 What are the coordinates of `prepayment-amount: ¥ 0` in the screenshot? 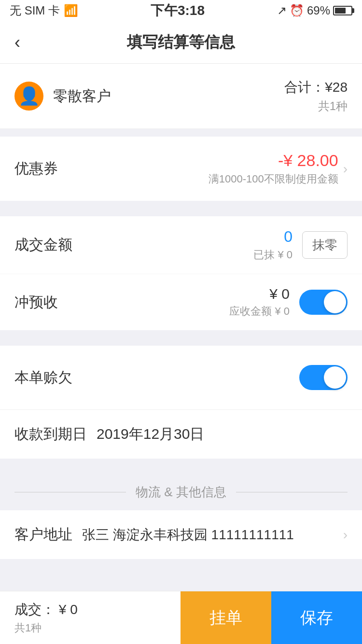 It's located at (260, 294).